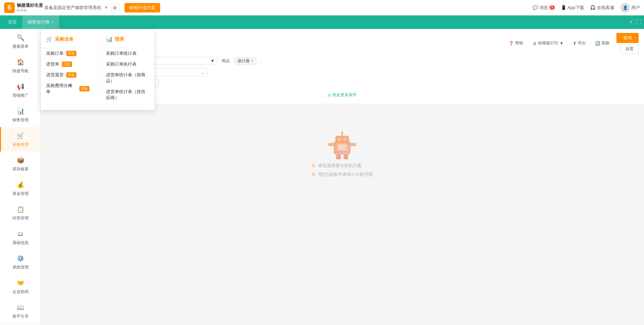 This screenshot has width=644, height=325. Describe the element at coordinates (12, 22) in the screenshot. I see `tab-home: 首页` at that location.